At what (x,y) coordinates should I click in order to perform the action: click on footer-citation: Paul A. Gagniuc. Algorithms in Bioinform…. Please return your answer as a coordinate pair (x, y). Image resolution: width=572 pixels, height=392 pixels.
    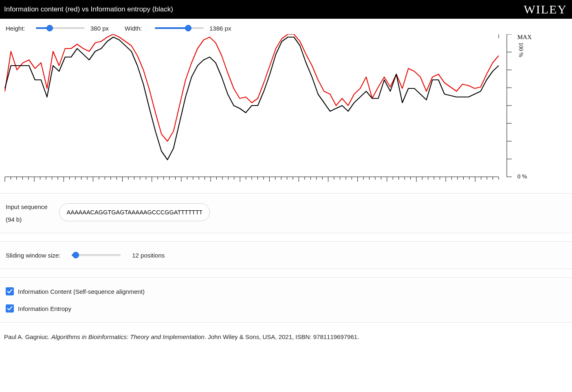
    Looking at the image, I should click on (286, 344).